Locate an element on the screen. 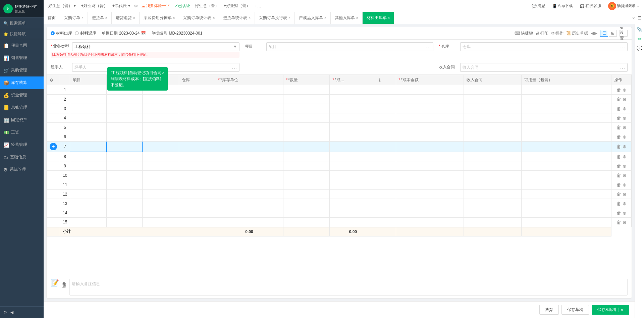 This screenshot has width=644, height=318. tab-menu-icon: ☰ is located at coordinates (639, 18).